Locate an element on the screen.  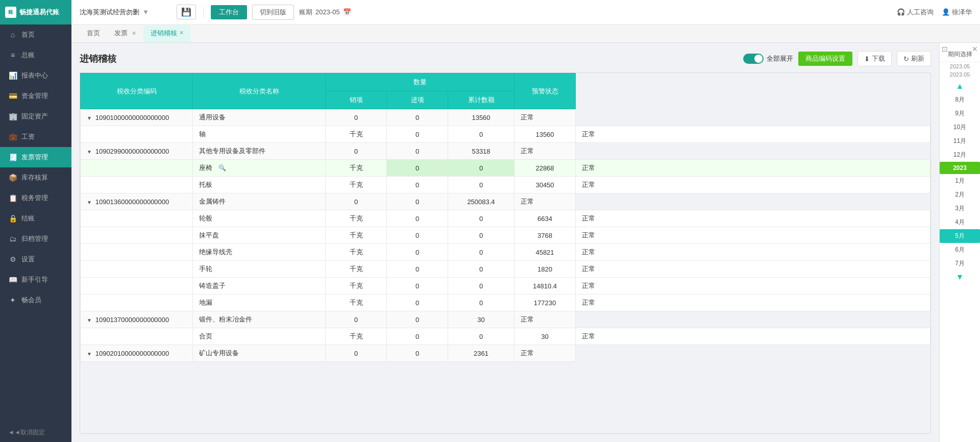
sidebar-item-close: 🔒 结账 is located at coordinates (36, 218).